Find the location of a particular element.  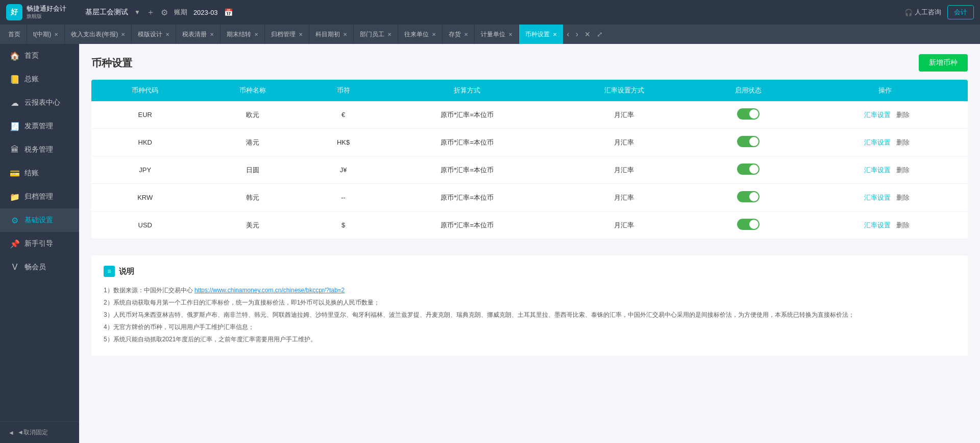

tab-currency: 币种设置 ✕ is located at coordinates (541, 34).